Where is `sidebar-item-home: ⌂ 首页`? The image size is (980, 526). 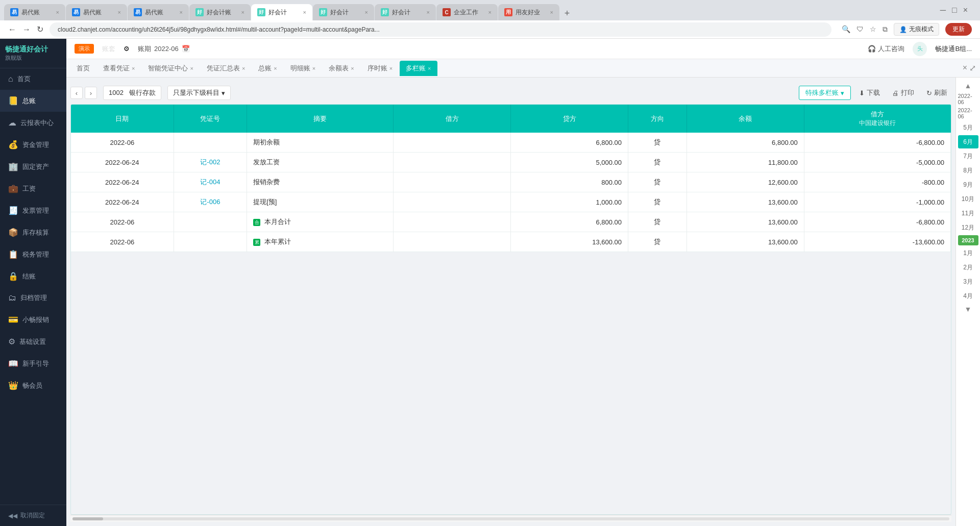 sidebar-item-home: ⌂ 首页 is located at coordinates (33, 79).